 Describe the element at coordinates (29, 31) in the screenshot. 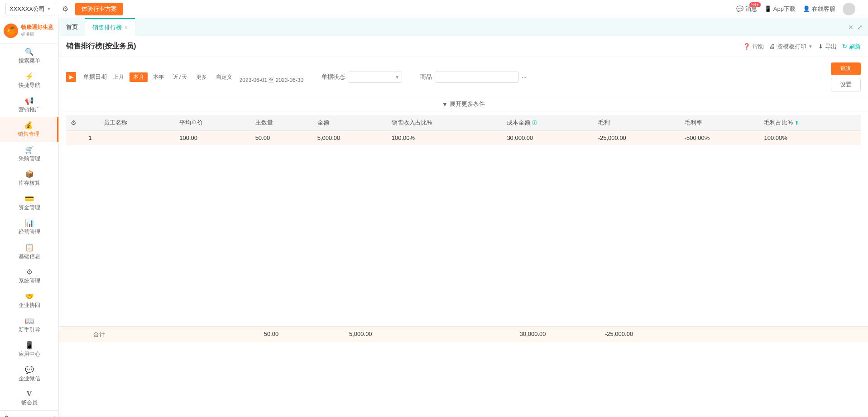

I see `app-logo: 🍊 畅康通好生意 标准版` at that location.